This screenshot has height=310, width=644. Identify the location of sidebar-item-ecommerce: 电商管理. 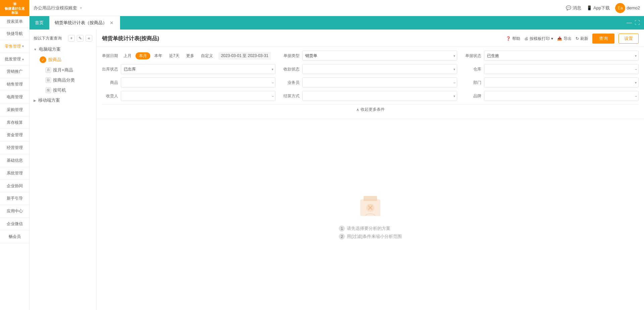
(15, 97).